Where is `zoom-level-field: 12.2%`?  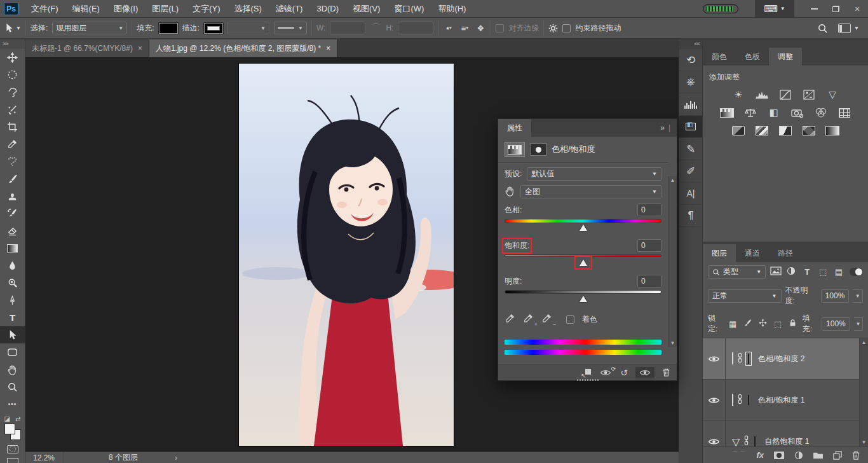 zoom-level-field: 12.2% is located at coordinates (44, 458).